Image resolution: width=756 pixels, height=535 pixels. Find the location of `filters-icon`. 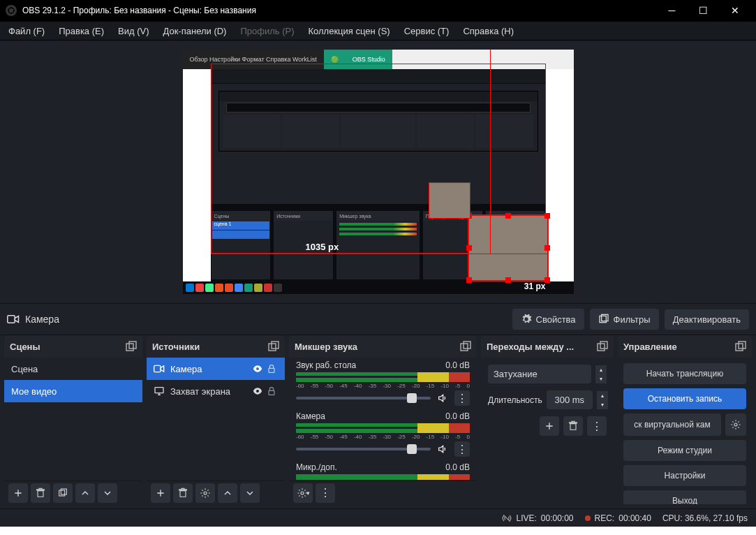

filters-icon is located at coordinates (604, 319).